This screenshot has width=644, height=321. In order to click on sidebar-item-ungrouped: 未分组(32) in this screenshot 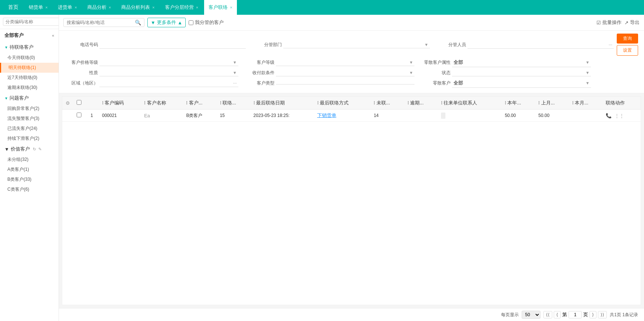, I will do `click(29, 159)`.